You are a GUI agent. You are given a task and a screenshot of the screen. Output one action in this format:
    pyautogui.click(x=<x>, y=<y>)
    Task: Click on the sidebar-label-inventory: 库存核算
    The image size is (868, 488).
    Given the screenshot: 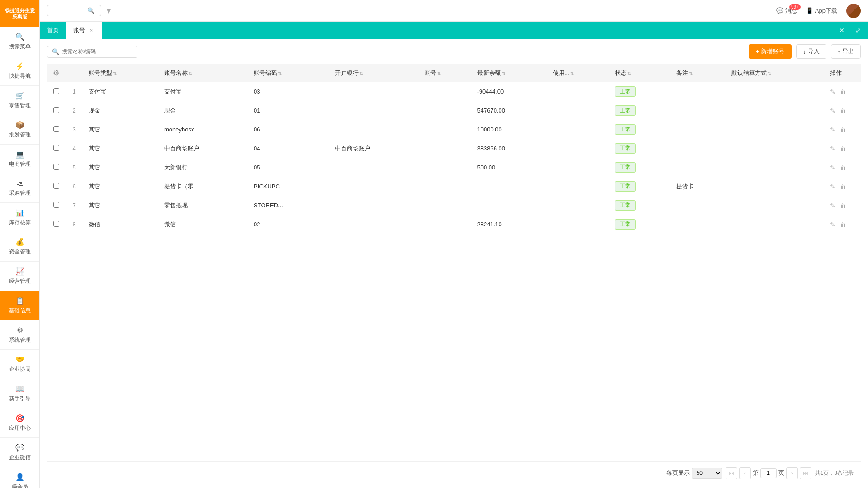 What is the action you would take?
    pyautogui.click(x=20, y=222)
    